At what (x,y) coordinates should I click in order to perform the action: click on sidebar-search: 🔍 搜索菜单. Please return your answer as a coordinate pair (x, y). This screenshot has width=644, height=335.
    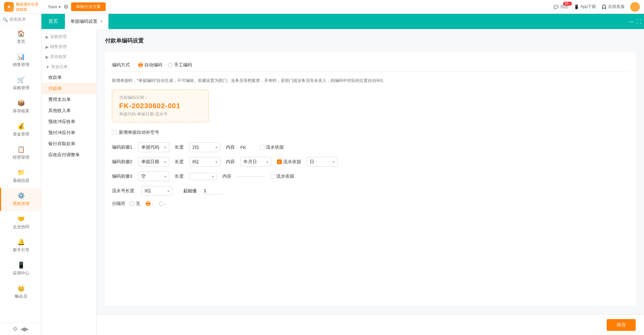
    Looking at the image, I should click on (21, 20).